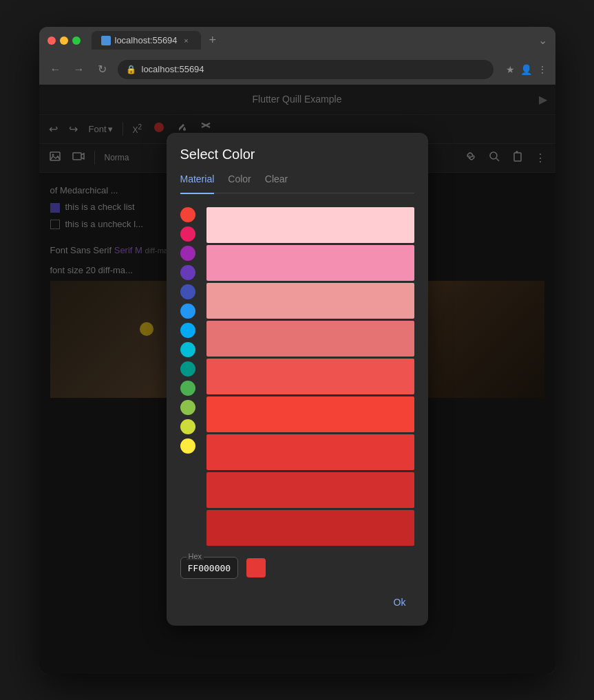 The height and width of the screenshot is (700, 594). What do you see at coordinates (400, 602) in the screenshot?
I see `ok-button: Ok` at bounding box center [400, 602].